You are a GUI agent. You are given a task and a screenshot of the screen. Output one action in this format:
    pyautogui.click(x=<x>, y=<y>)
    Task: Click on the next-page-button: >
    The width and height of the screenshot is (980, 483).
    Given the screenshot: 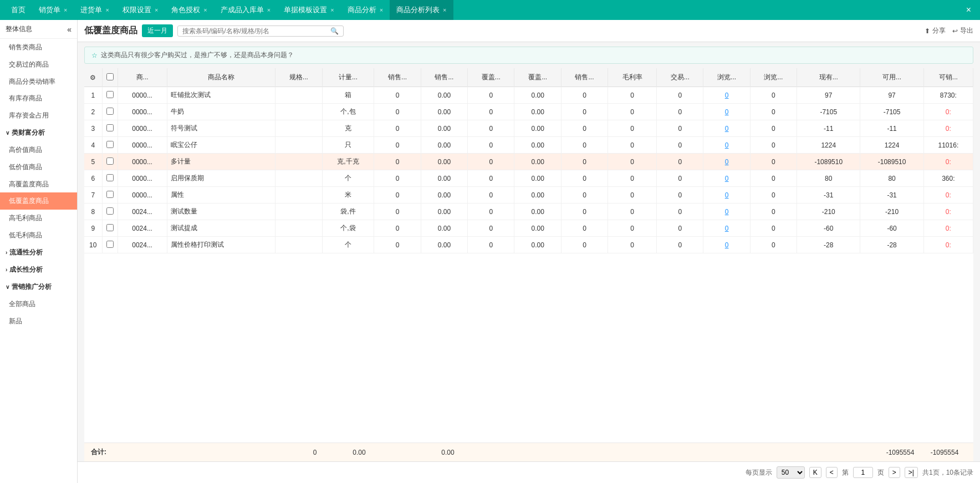 What is the action you would take?
    pyautogui.click(x=895, y=472)
    